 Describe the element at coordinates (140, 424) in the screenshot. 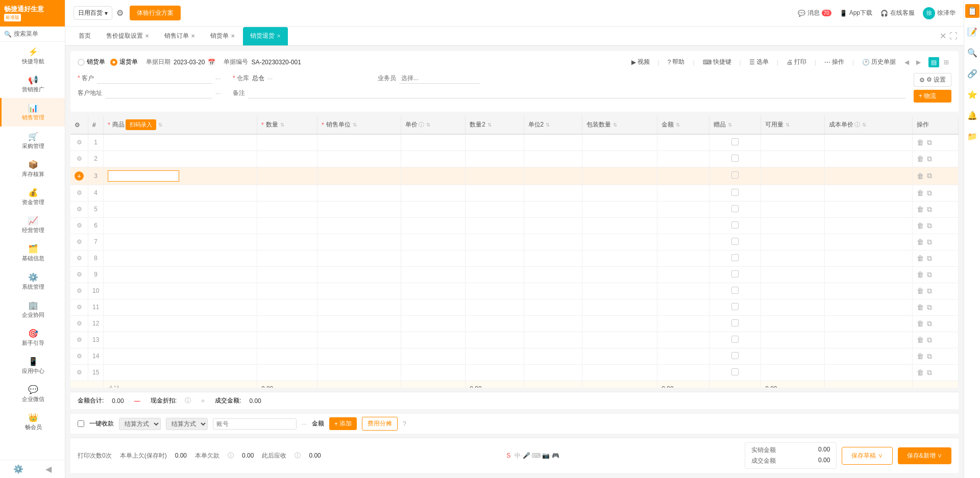

I see `settle-method-select: 结算方式` at that location.